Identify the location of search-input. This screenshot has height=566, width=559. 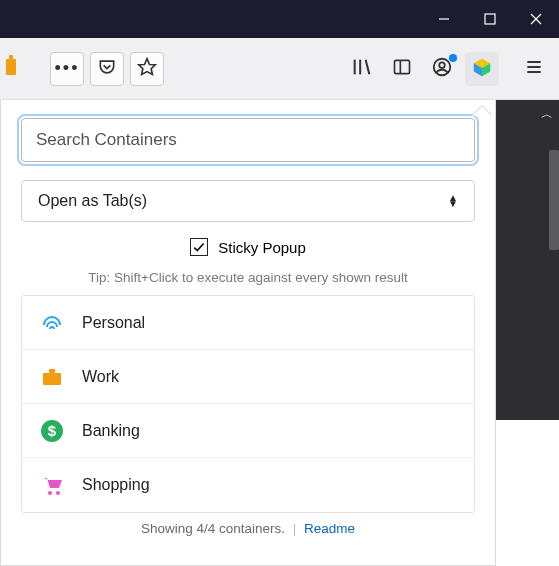
(248, 140).